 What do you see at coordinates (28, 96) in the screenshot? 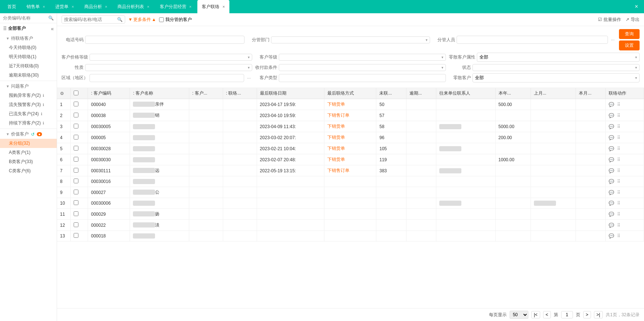
I see `sidebar-item-hoard-abnormal: 囤购异常客户(2) ℹ` at bounding box center [28, 96].